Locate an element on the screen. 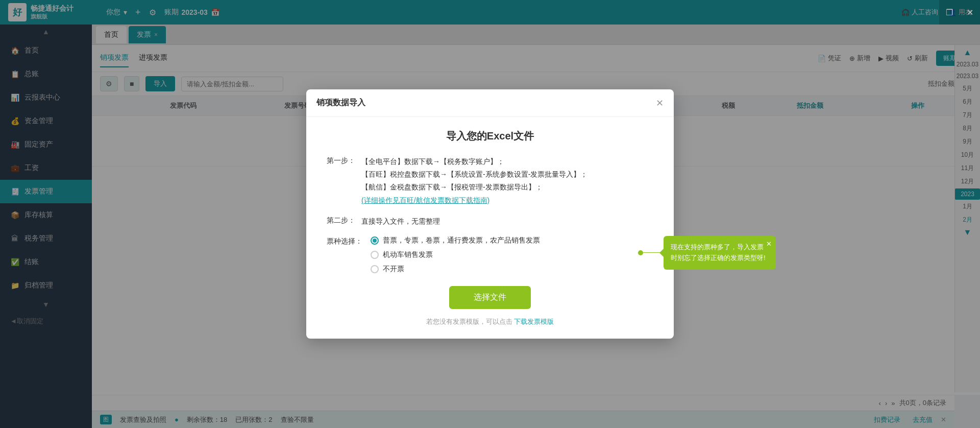 This screenshot has width=980, height=428. download-template-link: 下载发票模版 is located at coordinates (534, 322).